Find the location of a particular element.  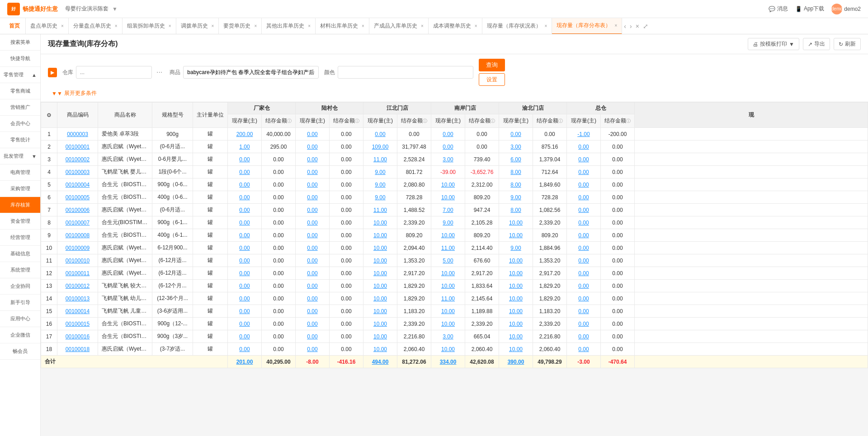

sidebar-item-marketing: 营销推广 is located at coordinates (20, 108).